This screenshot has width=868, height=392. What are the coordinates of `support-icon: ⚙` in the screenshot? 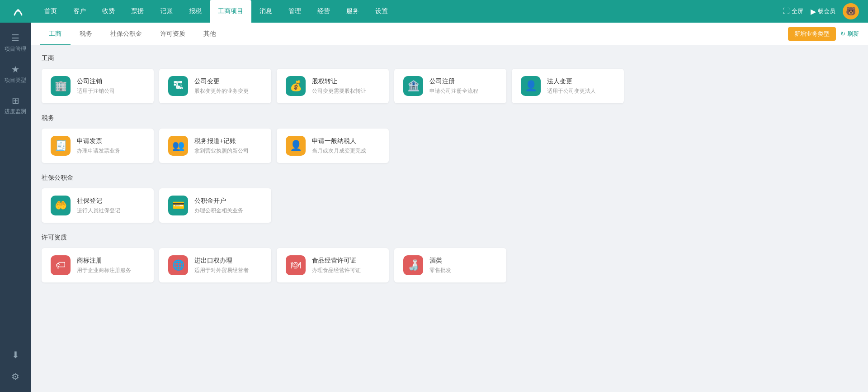 It's located at (15, 377).